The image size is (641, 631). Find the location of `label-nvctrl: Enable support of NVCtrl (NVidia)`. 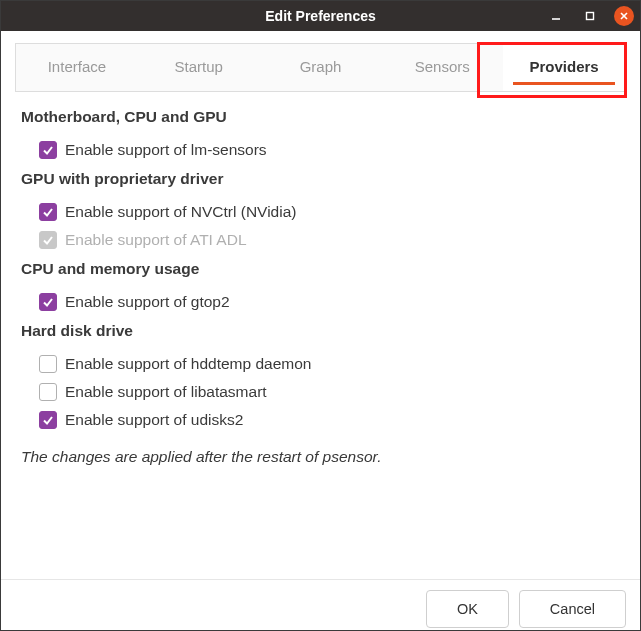

label-nvctrl: Enable support of NVCtrl (NVidia) is located at coordinates (180, 212).